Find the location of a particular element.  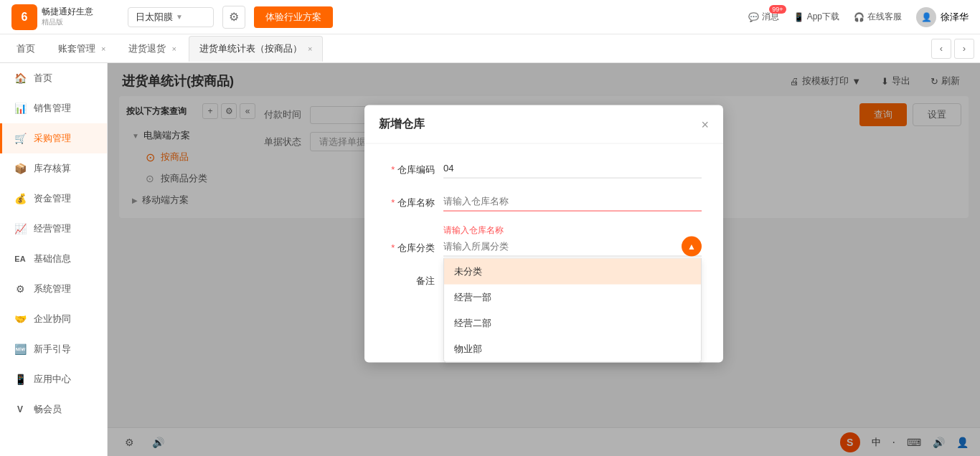

sidebar-label-operations: 经营管理 is located at coordinates (52, 229).